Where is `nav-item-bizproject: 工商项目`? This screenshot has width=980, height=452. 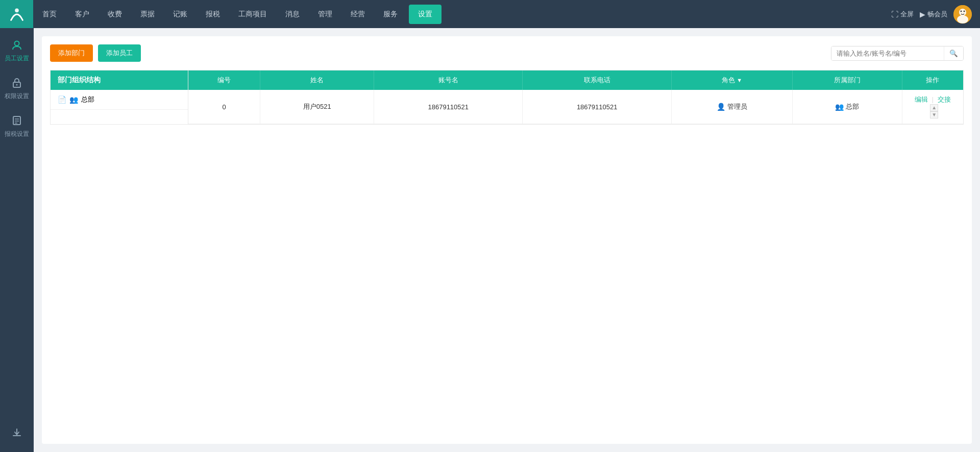 nav-item-bizproject: 工商项目 is located at coordinates (253, 14).